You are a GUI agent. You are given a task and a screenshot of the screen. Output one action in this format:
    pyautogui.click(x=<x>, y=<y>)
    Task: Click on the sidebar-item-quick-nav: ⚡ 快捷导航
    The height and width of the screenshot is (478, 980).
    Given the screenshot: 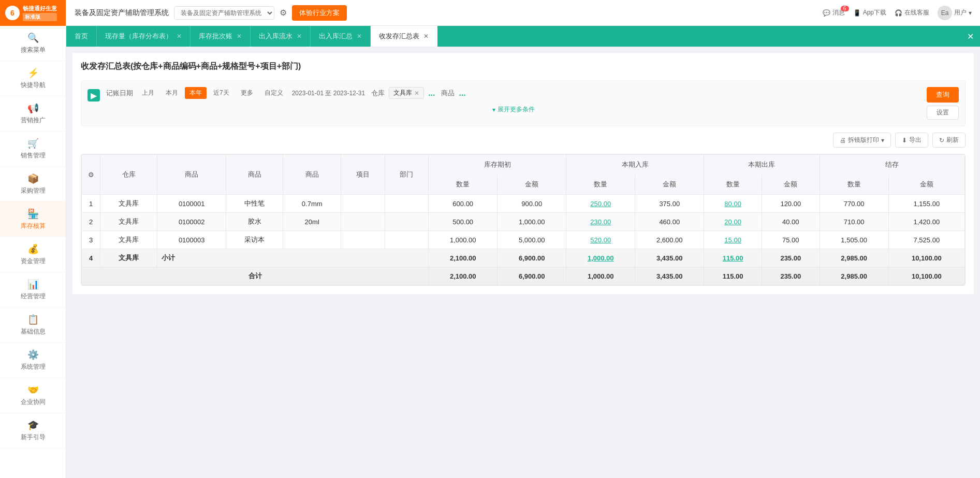 What is the action you would take?
    pyautogui.click(x=33, y=79)
    